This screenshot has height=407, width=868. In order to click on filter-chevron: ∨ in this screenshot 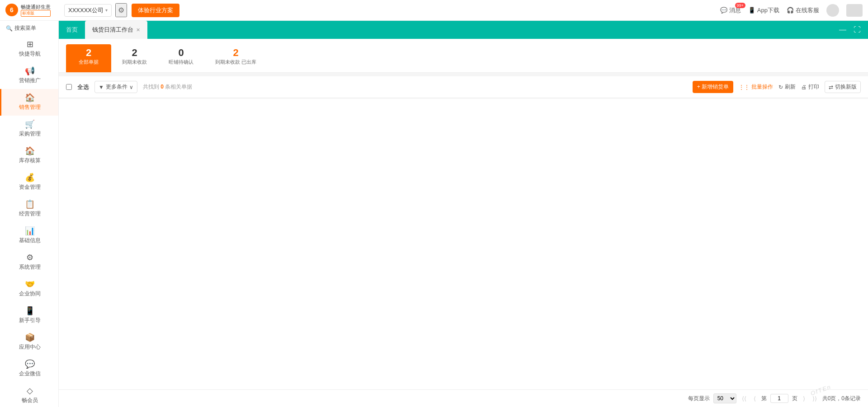, I will do `click(131, 87)`.